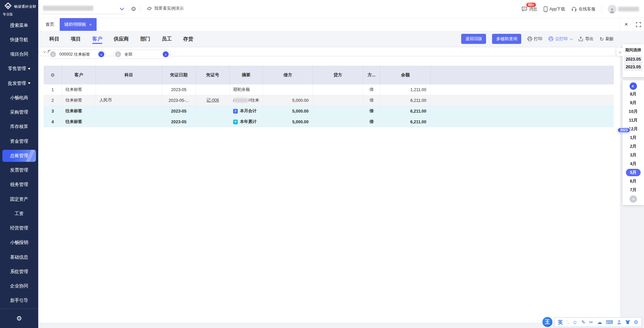 The height and width of the screenshot is (328, 644). Describe the element at coordinates (633, 112) in the screenshot. I see `month-item: 10月` at that location.